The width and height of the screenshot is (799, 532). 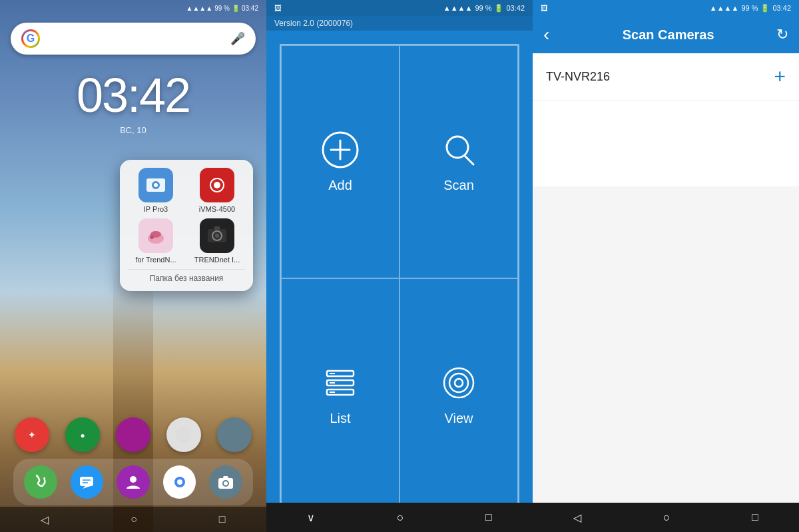 What do you see at coordinates (458, 8) in the screenshot?
I see `app-signal-icon: ▲▲▲▲` at bounding box center [458, 8].